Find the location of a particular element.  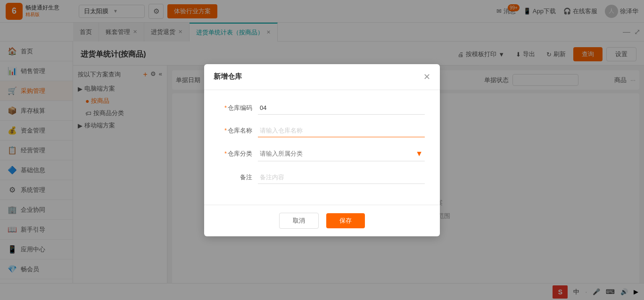

warehouse-name-input is located at coordinates (341, 131).